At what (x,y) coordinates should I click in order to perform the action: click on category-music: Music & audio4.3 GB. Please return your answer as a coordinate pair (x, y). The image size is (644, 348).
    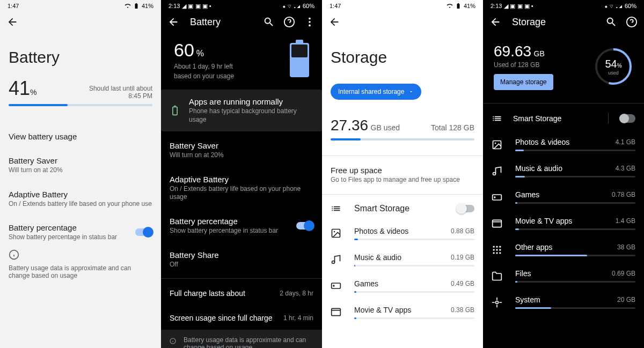
    Looking at the image, I should click on (564, 171).